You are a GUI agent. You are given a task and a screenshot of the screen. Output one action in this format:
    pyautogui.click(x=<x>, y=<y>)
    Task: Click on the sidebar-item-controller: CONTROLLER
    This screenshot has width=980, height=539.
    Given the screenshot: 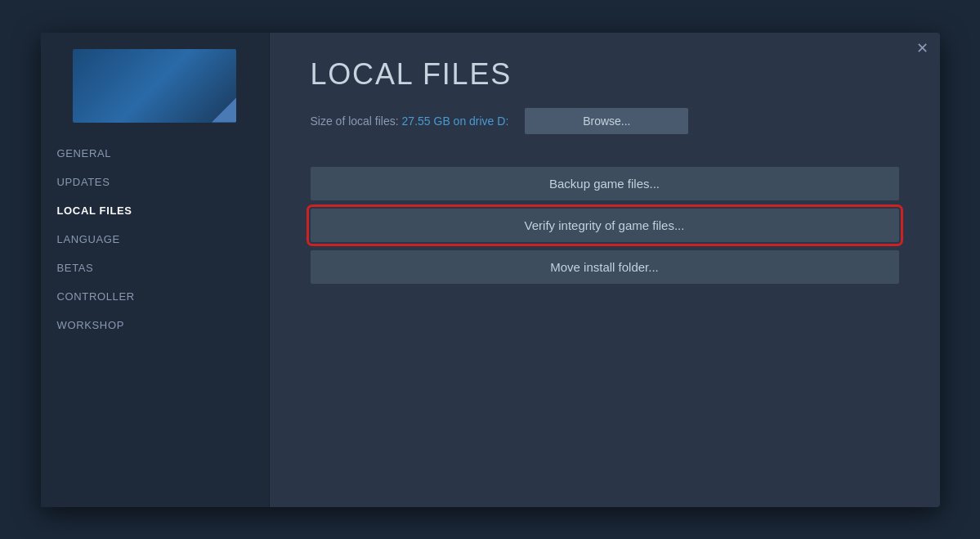 What is the action you would take?
    pyautogui.click(x=155, y=296)
    